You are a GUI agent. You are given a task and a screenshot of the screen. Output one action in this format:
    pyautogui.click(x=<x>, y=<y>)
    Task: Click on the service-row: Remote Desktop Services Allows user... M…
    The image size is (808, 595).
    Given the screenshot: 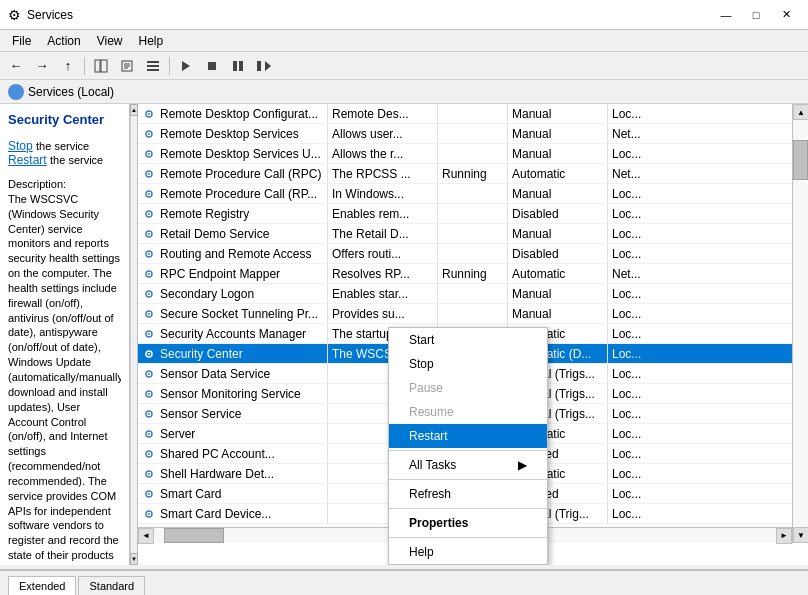 What is the action you would take?
    pyautogui.click(x=473, y=134)
    